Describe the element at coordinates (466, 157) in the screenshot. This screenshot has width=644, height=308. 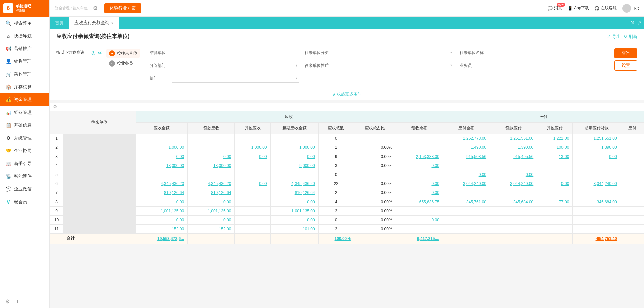
I see `cell-link: 915,508.56` at that location.